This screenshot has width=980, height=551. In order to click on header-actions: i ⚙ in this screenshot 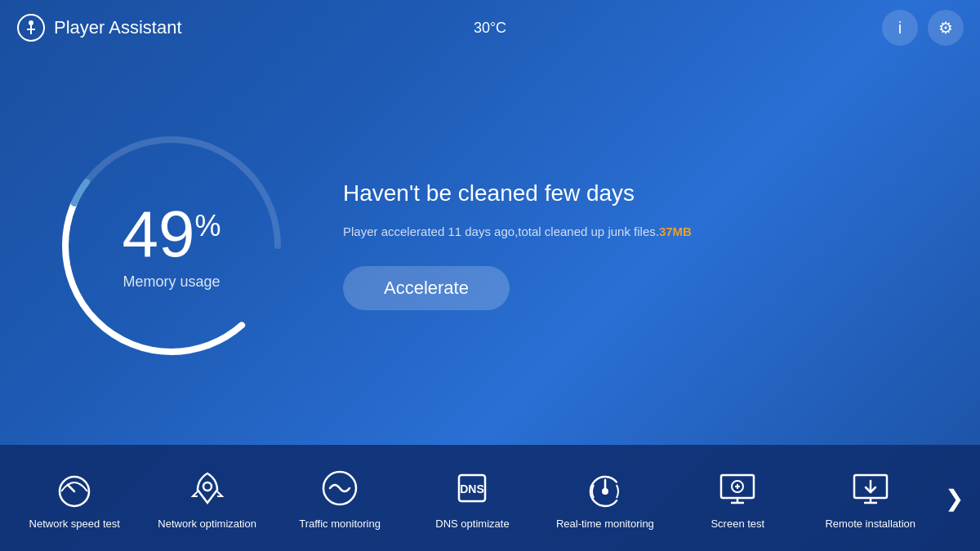, I will do `click(923, 28)`.